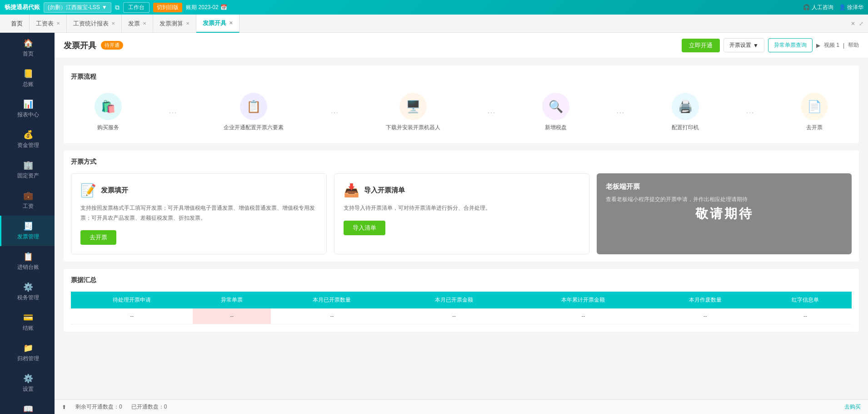 This screenshot has height=414, width=868. What do you see at coordinates (218, 24) in the screenshot?
I see `tab-invoice-tool: 发票开具 ✕` at bounding box center [218, 24].